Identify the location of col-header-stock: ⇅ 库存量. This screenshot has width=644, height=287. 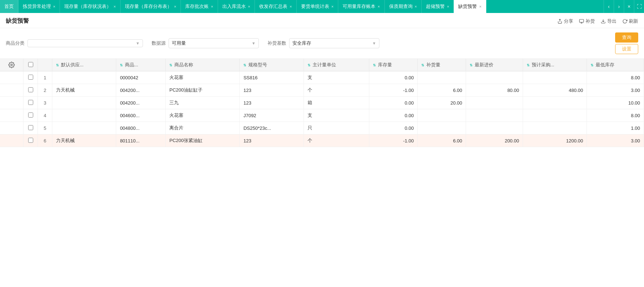
(393, 65).